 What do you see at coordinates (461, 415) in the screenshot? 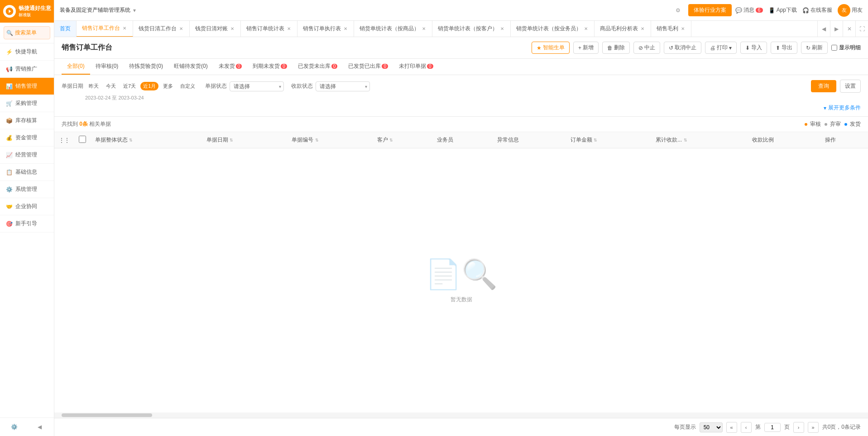
I see `horizontal-scrollbar` at bounding box center [461, 415].